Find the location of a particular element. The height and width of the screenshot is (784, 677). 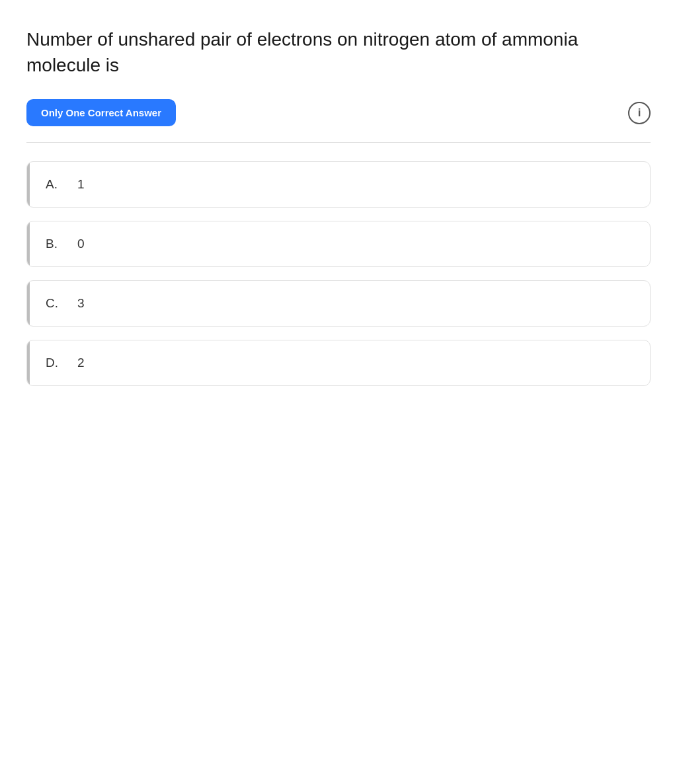

option-content: B.0 is located at coordinates (340, 244).